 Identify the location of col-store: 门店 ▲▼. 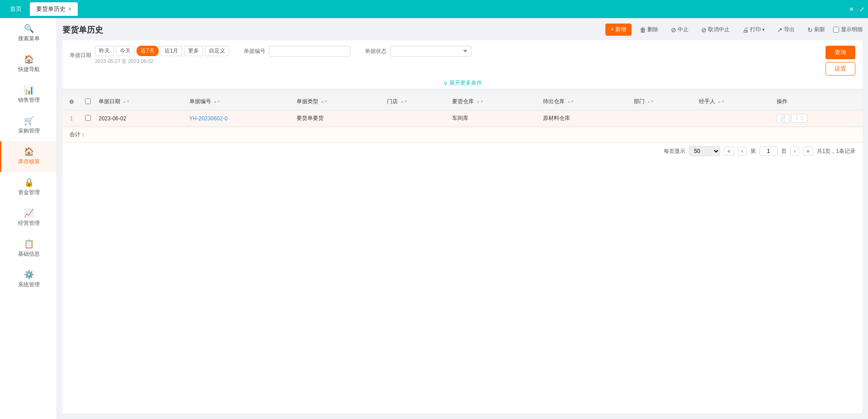
(416, 102).